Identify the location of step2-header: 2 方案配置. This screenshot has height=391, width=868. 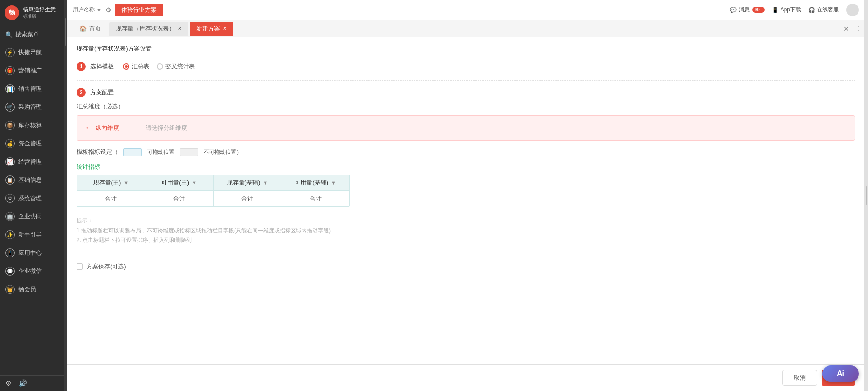
(466, 93).